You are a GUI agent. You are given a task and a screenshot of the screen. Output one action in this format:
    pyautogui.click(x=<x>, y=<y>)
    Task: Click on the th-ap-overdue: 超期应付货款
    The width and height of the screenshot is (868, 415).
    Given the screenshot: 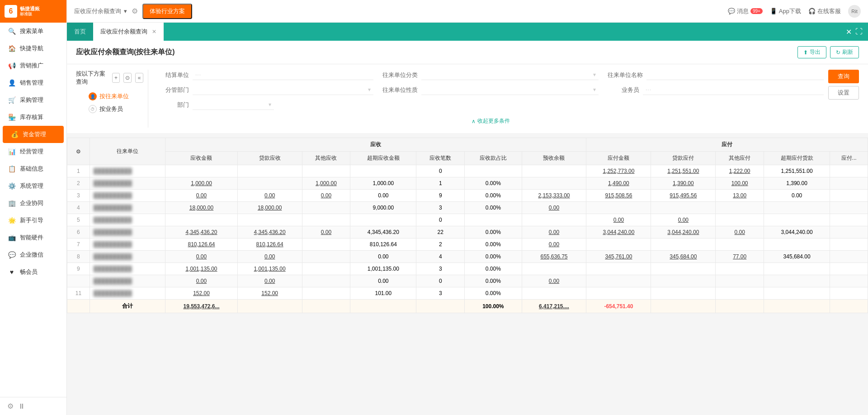 What is the action you would take?
    pyautogui.click(x=797, y=158)
    